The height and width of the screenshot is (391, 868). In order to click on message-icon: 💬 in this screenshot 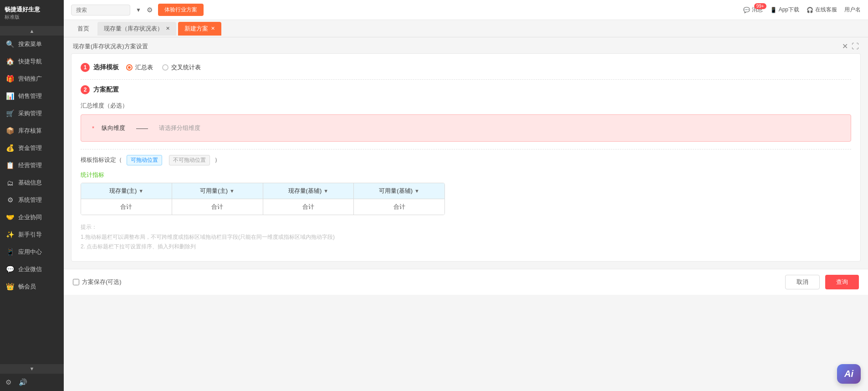, I will do `click(747, 10)`.